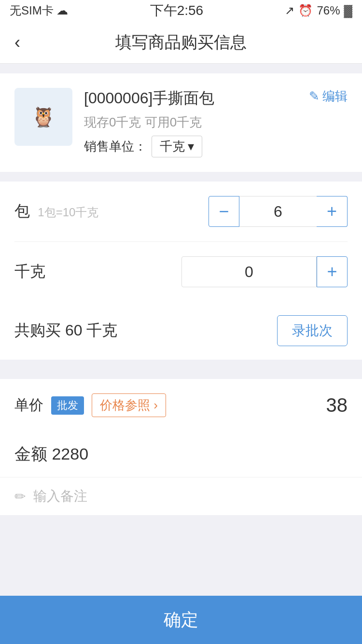 This screenshot has height=644, width=362. I want to click on batch-tag: 批发, so click(68, 406).